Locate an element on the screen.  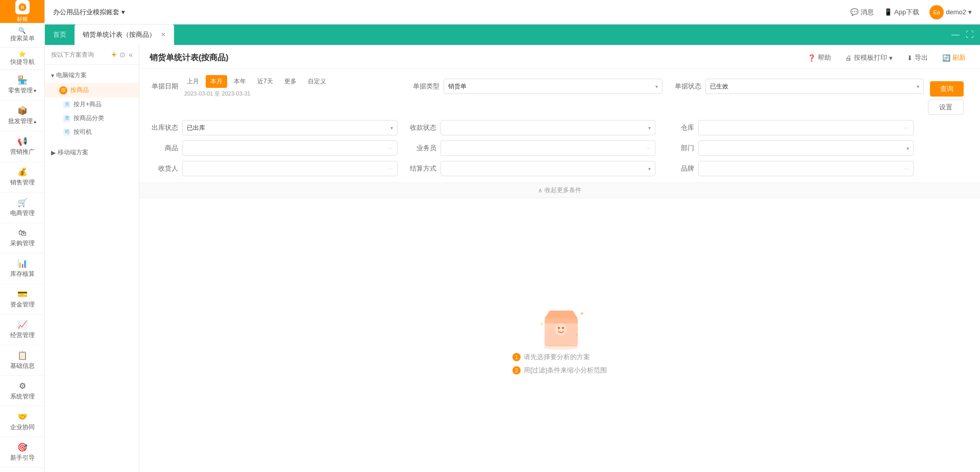
page-title-bar: 销货单统计表(按商品) ❓ 帮助 🖨 按模板打印 ▾ ⬇ 导出 is located at coordinates (559, 57).